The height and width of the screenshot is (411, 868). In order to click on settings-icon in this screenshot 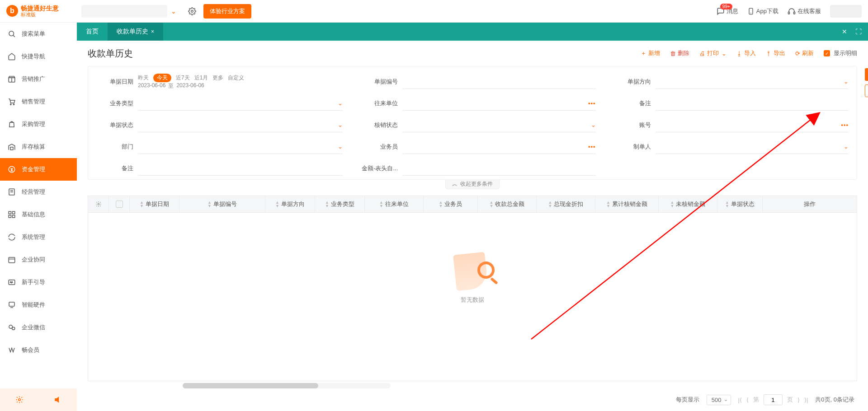, I will do `click(192, 11)`.